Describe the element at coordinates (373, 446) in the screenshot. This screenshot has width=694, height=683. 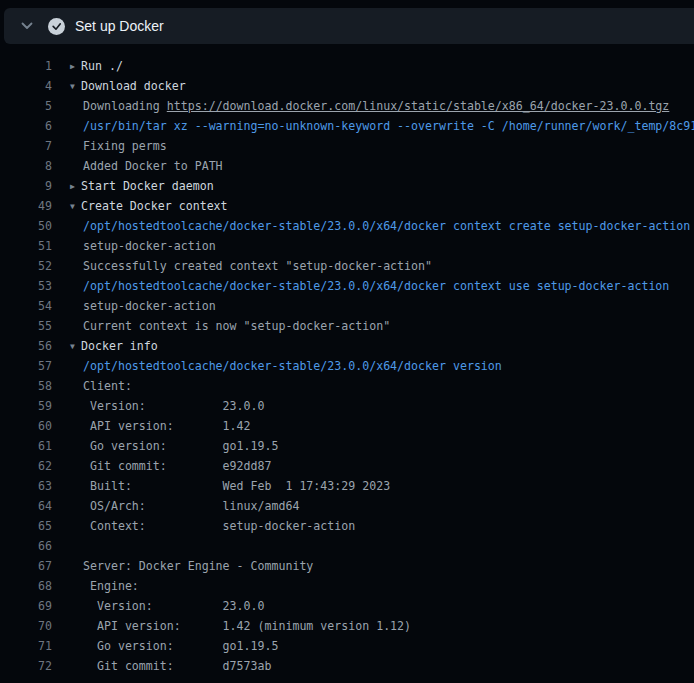
I see `log-text: Go version: go1.19.5` at that location.